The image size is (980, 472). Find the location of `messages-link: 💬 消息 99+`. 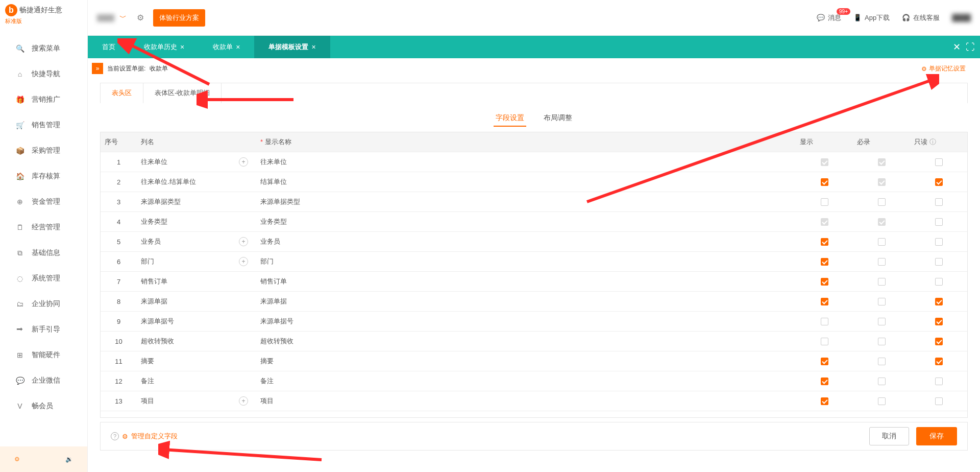

messages-link: 💬 消息 99+ is located at coordinates (829, 18).